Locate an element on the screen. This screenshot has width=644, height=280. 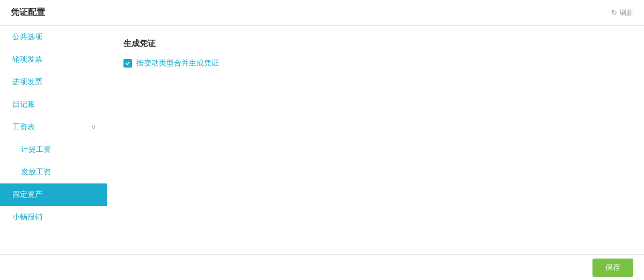
refresh-button: ↻ 刷新 is located at coordinates (623, 13).